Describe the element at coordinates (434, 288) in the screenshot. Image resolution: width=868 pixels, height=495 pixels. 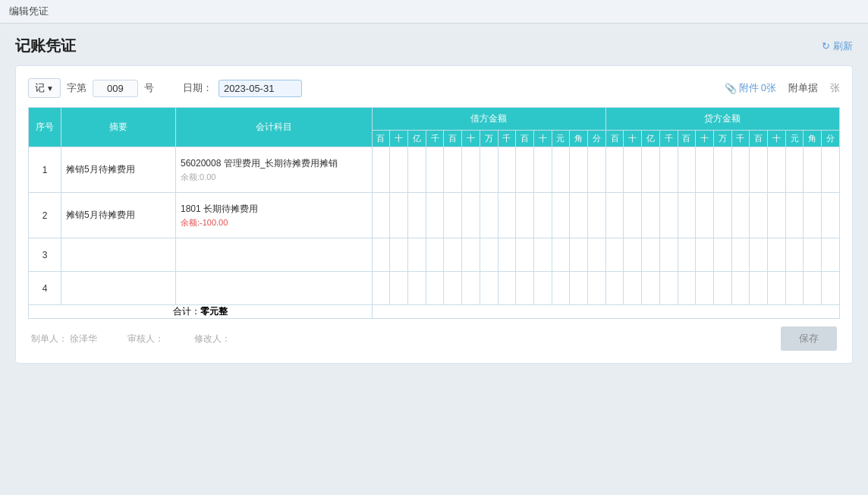
I see `table-row: 4` at that location.